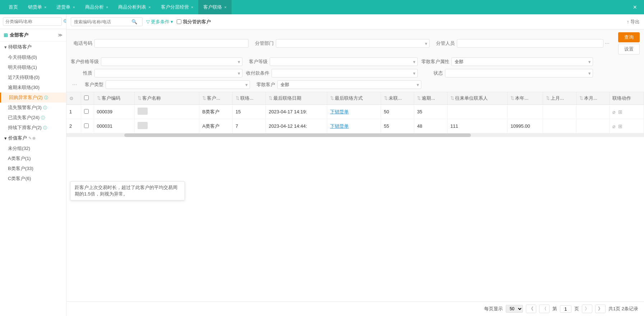  I want to click on col-unreached: ⇅未联..., so click(397, 98).